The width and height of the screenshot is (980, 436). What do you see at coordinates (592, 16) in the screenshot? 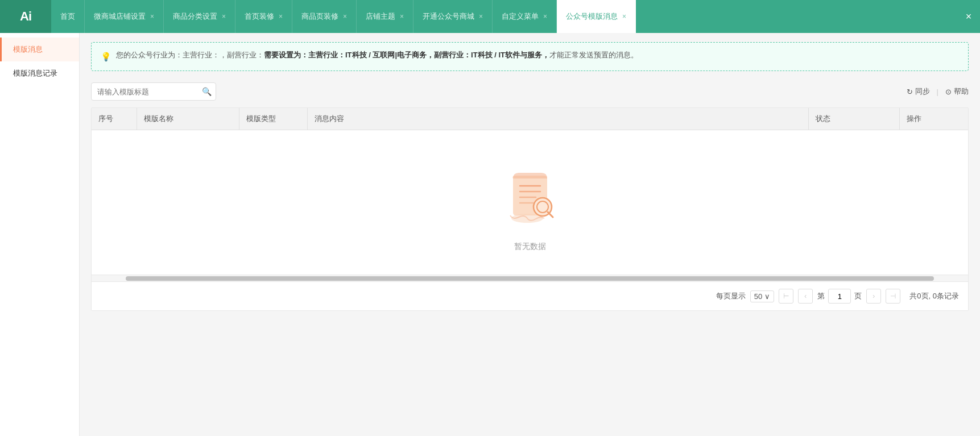
I see `nav-tab-label: 公众号模版消息` at bounding box center [592, 16].